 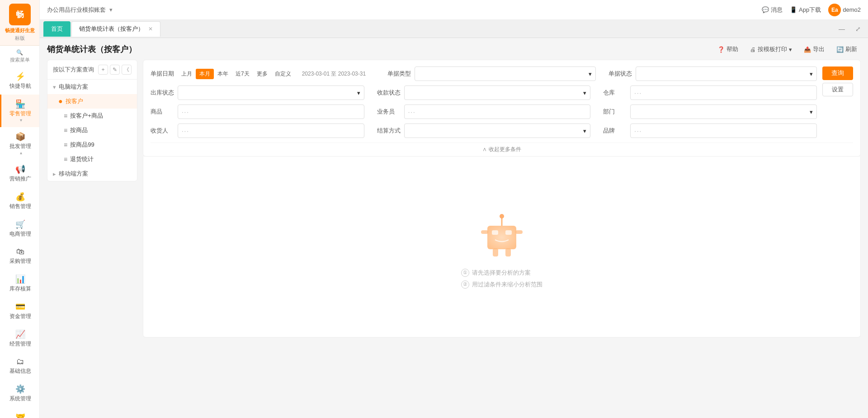 I want to click on refresh-btn: 🔄 刷新, so click(x=847, y=49).